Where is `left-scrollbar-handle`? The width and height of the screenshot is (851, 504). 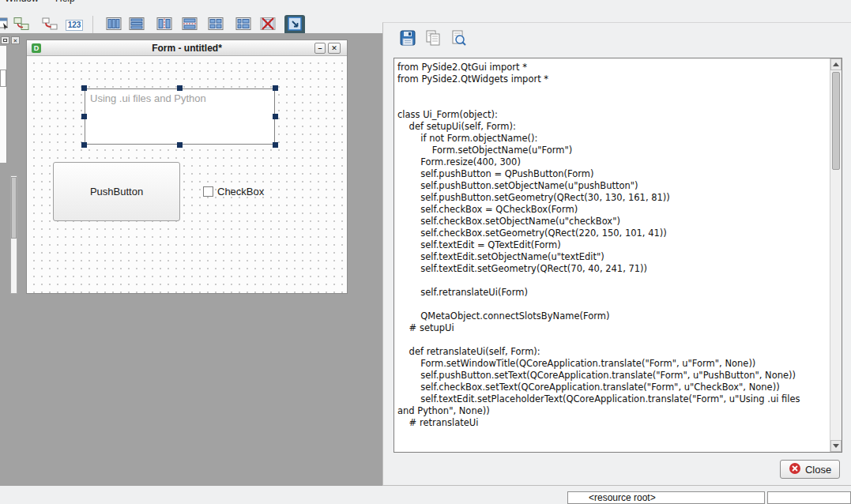 left-scrollbar-handle is located at coordinates (14, 208).